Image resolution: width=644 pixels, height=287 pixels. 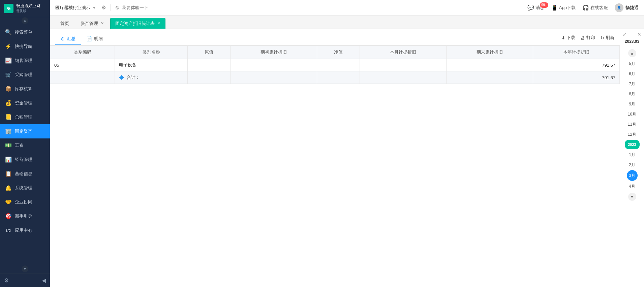 What do you see at coordinates (102, 24) in the screenshot?
I see `tab-asset-mgmt-close: ✕` at bounding box center [102, 24].